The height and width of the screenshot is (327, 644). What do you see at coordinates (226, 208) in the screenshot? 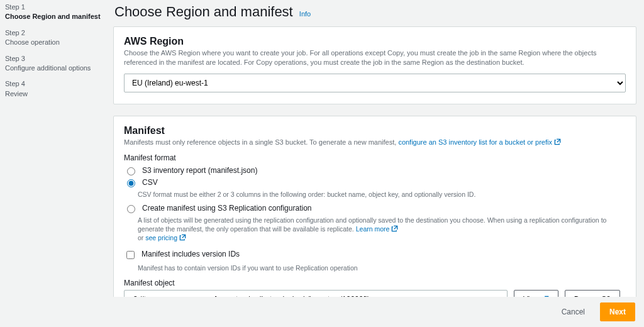
I see `format-radio-replication-label: Create manifest using S3 Replication con…` at bounding box center [226, 208].